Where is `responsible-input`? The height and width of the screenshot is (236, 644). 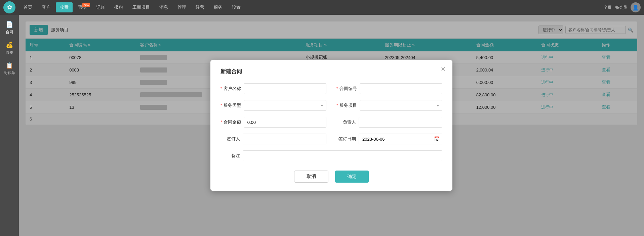 responsible-input is located at coordinates (401, 122).